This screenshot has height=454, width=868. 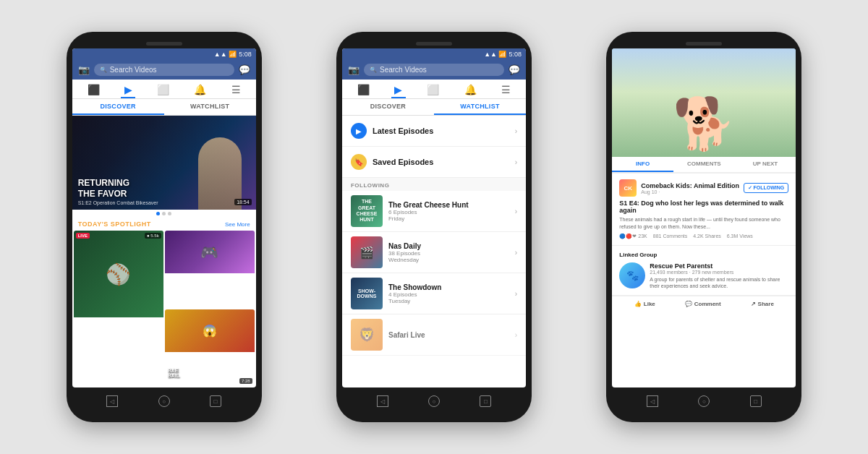 I want to click on card-header: CK Comeback Kids: Animal Edition Aug 10 …, so click(x=704, y=188).